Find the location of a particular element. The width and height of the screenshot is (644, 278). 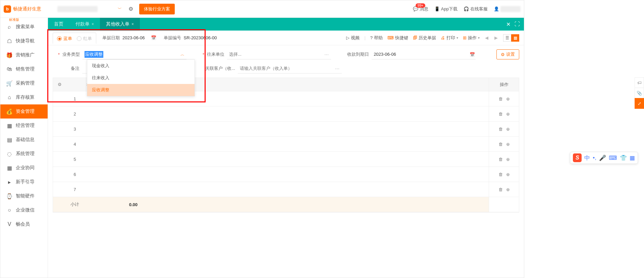

required-mark: * is located at coordinates (59, 54).